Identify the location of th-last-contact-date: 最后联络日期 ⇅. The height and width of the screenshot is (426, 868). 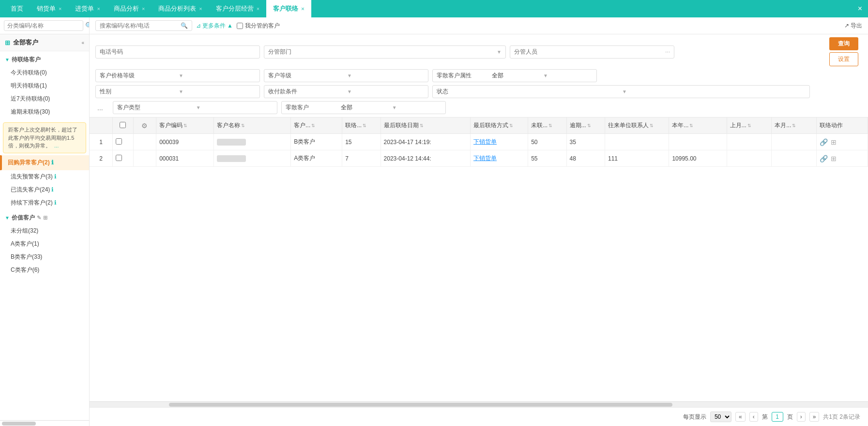
(425, 126).